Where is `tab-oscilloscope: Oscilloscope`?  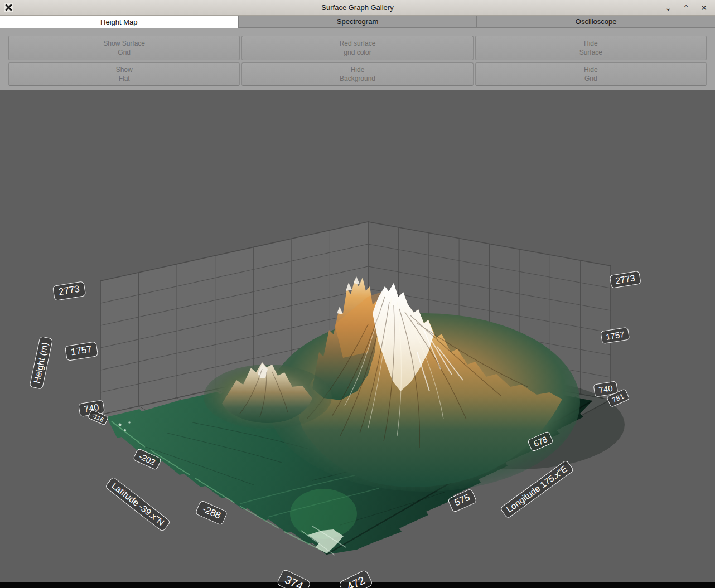 tab-oscilloscope: Oscilloscope is located at coordinates (596, 22).